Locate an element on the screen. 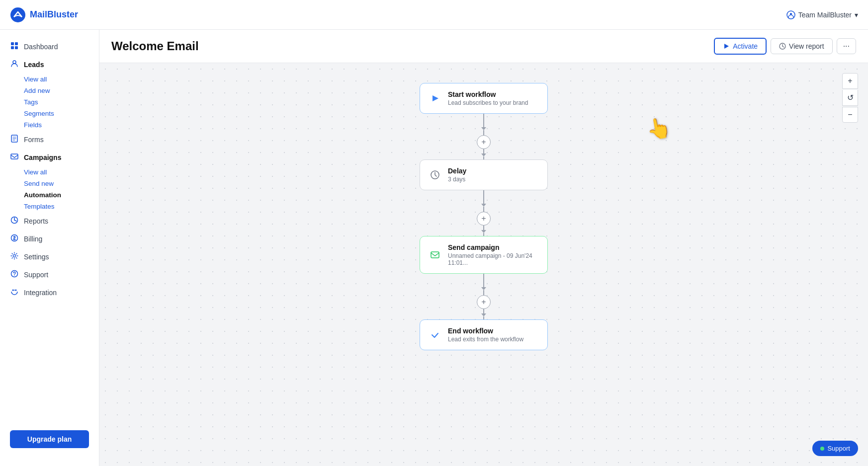 The image size is (868, 466). team-icon is located at coordinates (791, 15).